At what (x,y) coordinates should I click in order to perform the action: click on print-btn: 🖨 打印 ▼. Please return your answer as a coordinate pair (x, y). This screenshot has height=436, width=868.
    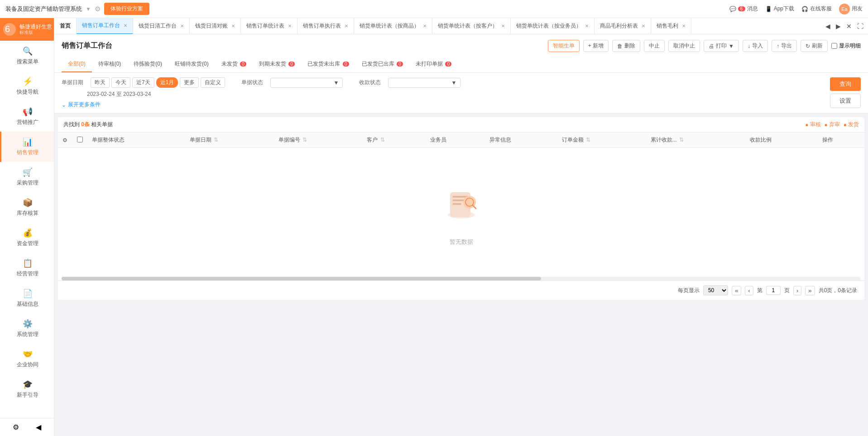
    Looking at the image, I should click on (721, 46).